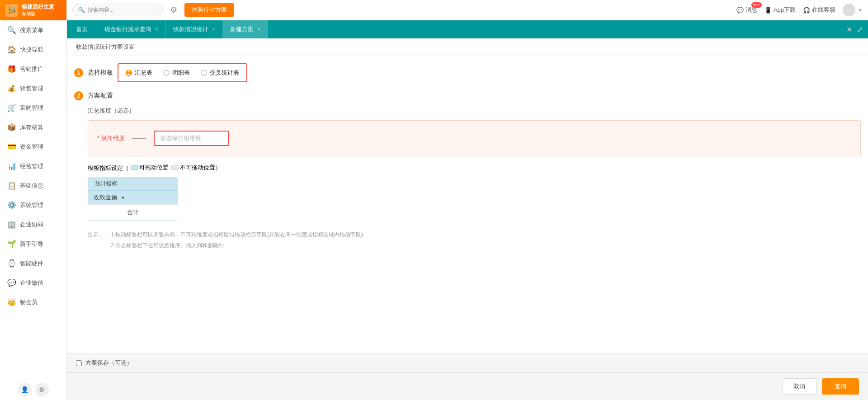 Image resolution: width=868 pixels, height=400 pixels. Describe the element at coordinates (33, 146) in the screenshot. I see `sidebar-item-finance: 💳 资金管理` at that location.